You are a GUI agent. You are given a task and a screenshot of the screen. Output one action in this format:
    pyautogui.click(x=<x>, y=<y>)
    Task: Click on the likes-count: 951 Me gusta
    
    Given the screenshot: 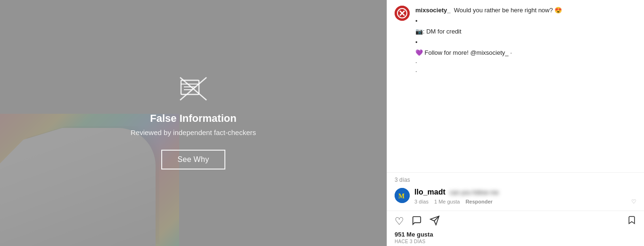 What is the action you would take?
    pyautogui.click(x=516, y=234)
    